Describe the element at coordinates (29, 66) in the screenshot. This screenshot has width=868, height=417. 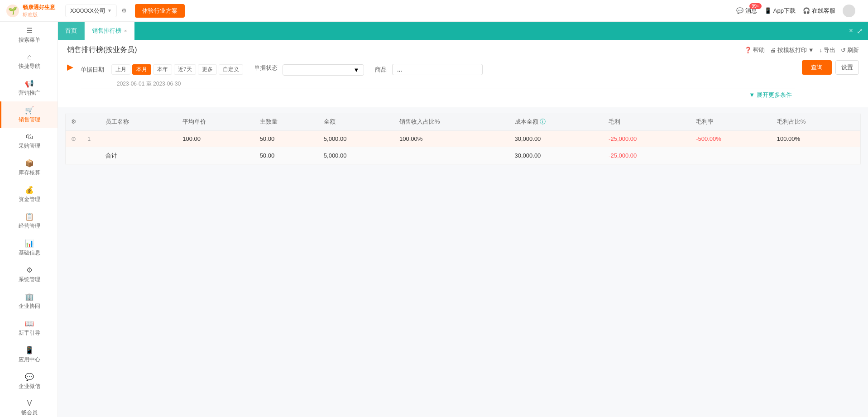
I see `sidebar-label-1: 快捷导航` at that location.